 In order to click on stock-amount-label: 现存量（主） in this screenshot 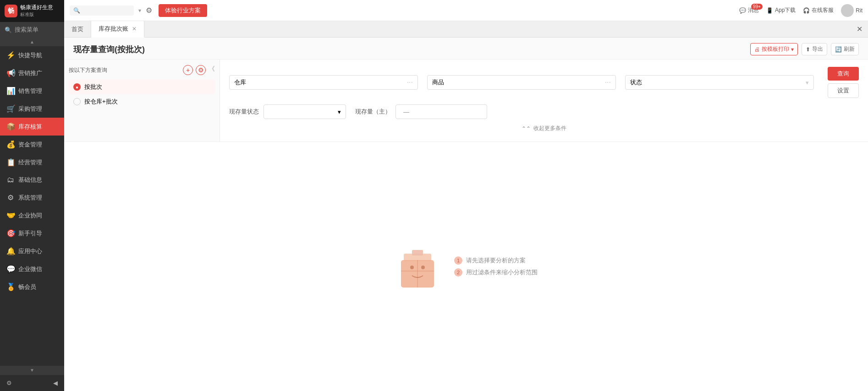, I will do `click(373, 112)`.